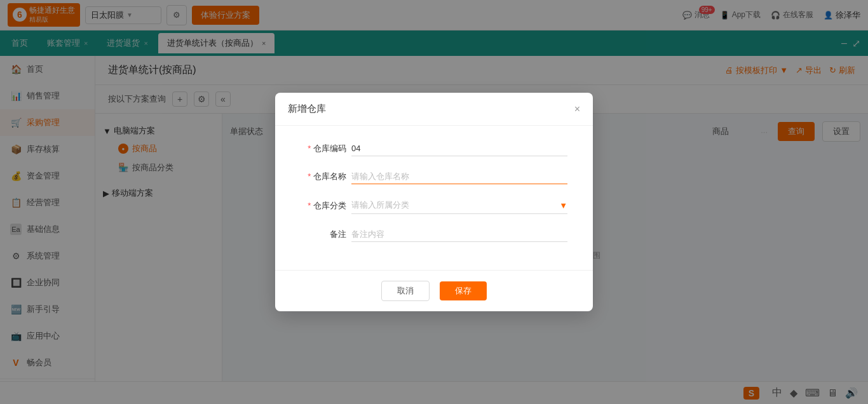 This screenshot has width=868, height=404. I want to click on form-row-remark: 备注, so click(434, 234).